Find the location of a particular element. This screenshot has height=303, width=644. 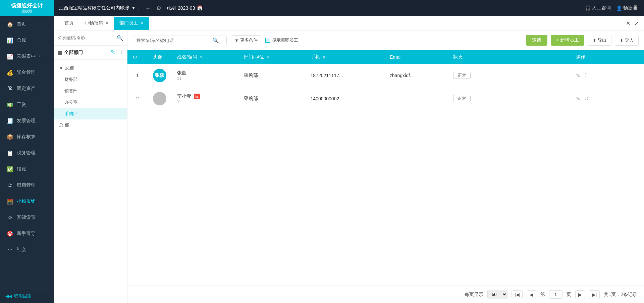

invite-button: 邀请 is located at coordinates (537, 40).